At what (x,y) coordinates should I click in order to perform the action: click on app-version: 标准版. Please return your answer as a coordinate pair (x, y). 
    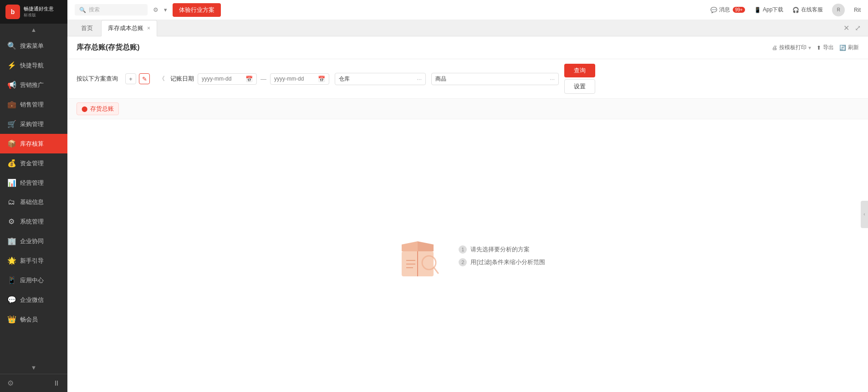
    Looking at the image, I should click on (39, 15).